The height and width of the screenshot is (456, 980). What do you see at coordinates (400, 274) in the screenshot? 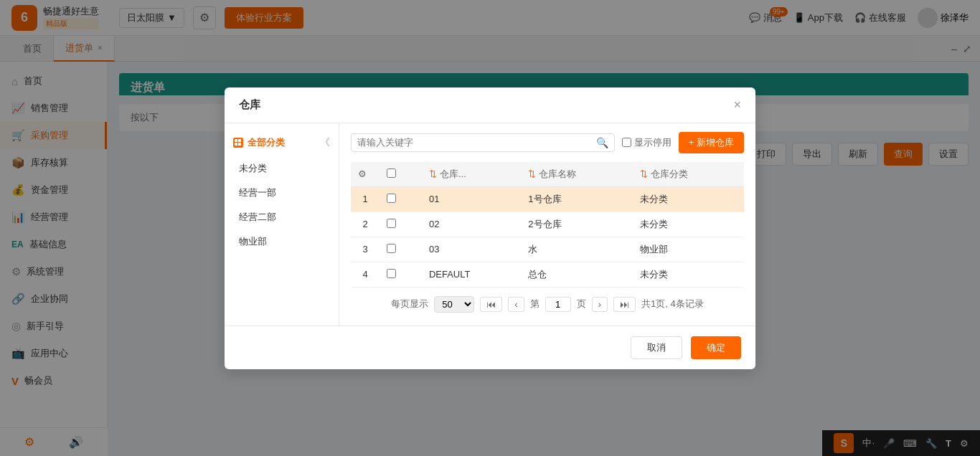
I see `row-4-checkbox` at bounding box center [400, 274].